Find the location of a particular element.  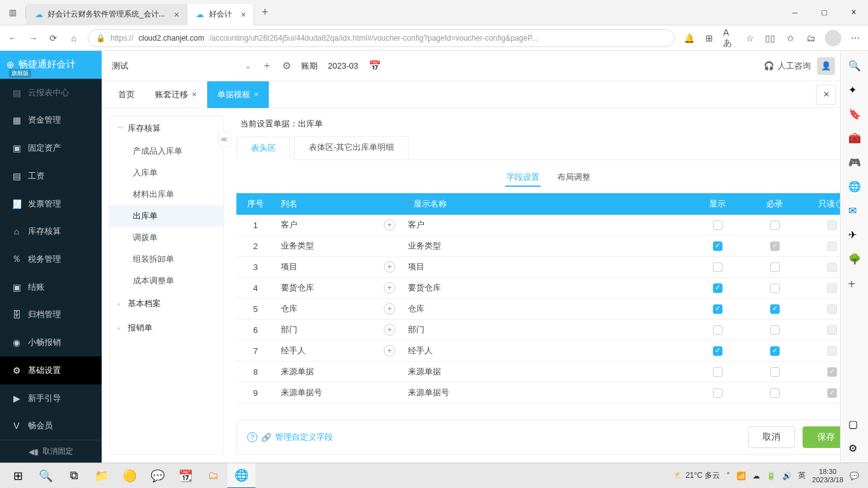

tree-child: 组装拆卸单 is located at coordinates (166, 259).